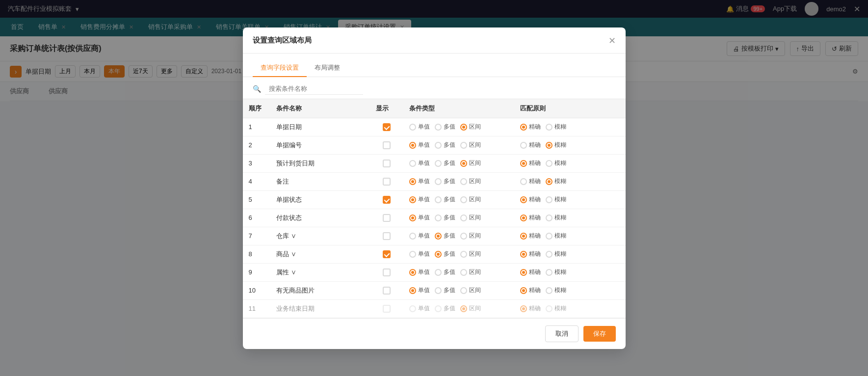  What do you see at coordinates (434, 100) in the screenshot?
I see `modal-table-wrap: 顺序 条件名称 显示 条件类型 匹配原则 1单据日期单值多值区间精确模糊2单据编…` at bounding box center [434, 100].